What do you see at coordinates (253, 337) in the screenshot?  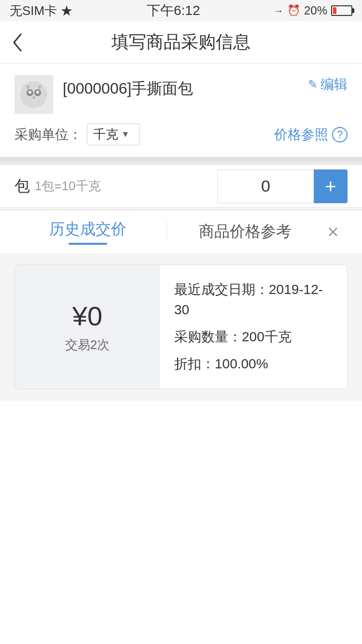 I see `purchase-quantity: 采购数量：200千克` at bounding box center [253, 337].